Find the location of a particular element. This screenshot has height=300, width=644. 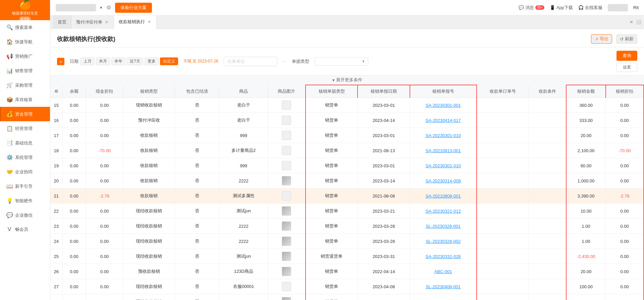

sidebar-item-guide: 📖 新手引导 is located at coordinates (25, 186).